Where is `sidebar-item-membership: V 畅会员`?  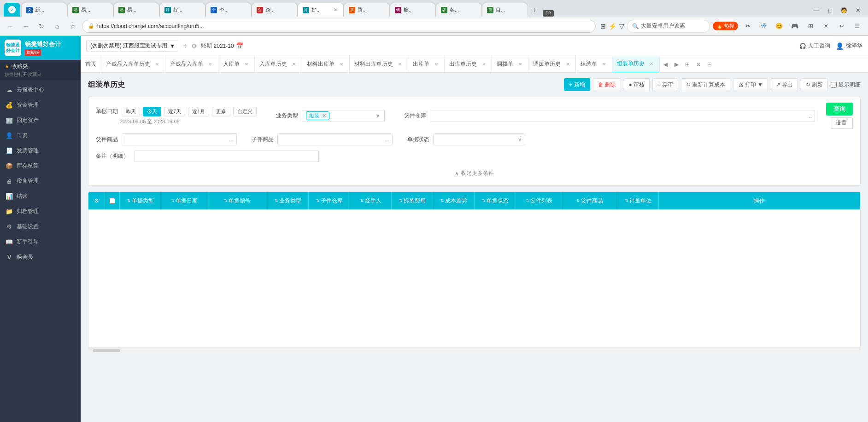 sidebar-item-membership: V 畅会员 is located at coordinates (41, 257).